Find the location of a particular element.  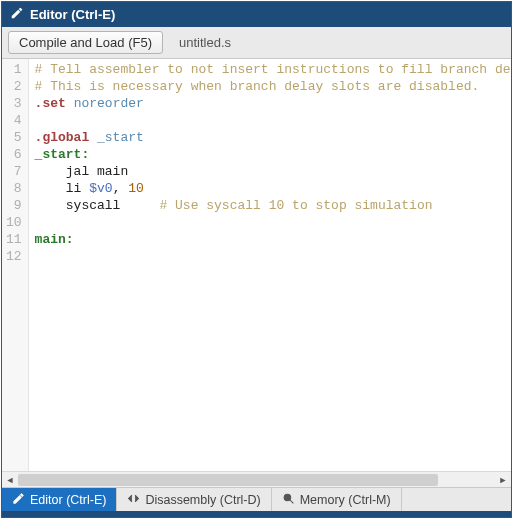

line-number: 9 is located at coordinates (14, 206).